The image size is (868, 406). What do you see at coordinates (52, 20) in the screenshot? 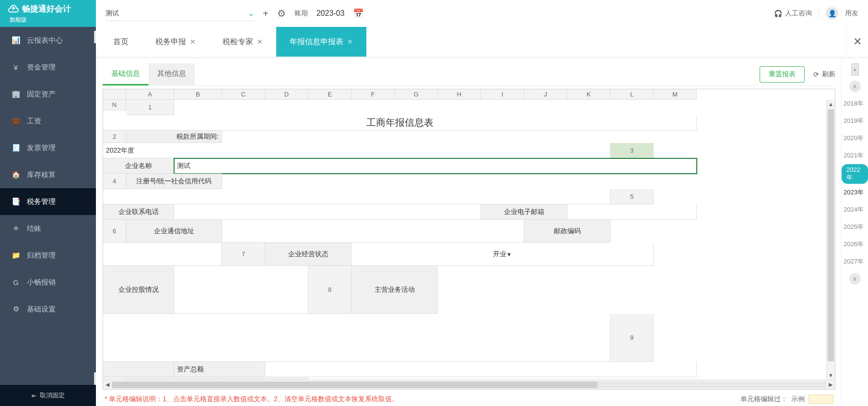
I see `edition-text: 旗舰版` at bounding box center [52, 20].